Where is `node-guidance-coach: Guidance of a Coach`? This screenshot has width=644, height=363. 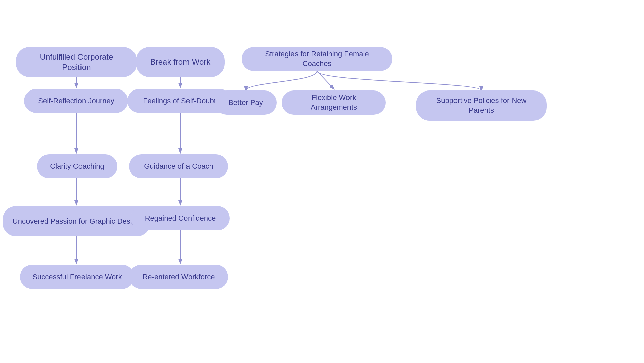 node-guidance-coach: Guidance of a Coach is located at coordinates (178, 166).